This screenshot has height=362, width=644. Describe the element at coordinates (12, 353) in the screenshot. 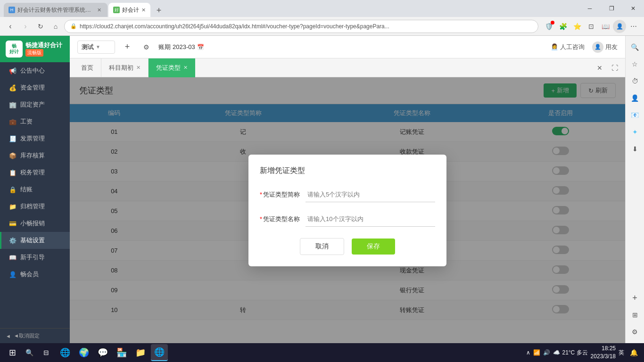

I see `start-btn: ⊞` at that location.